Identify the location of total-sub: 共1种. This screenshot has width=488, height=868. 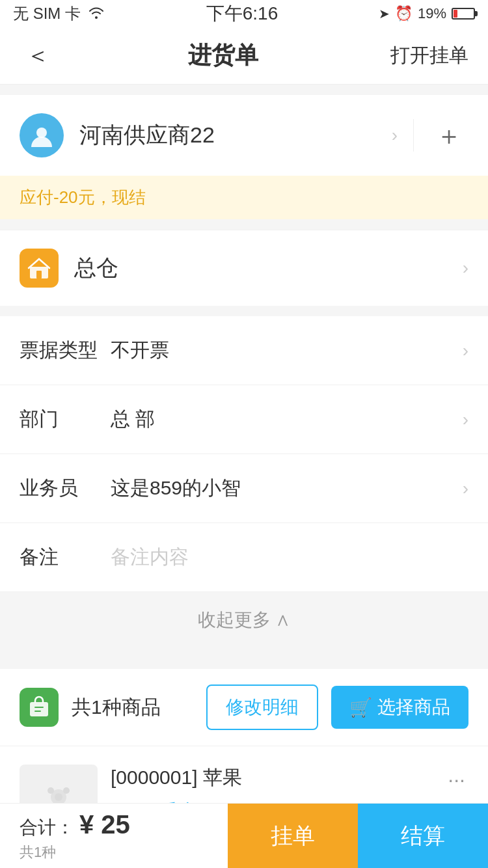
(114, 852).